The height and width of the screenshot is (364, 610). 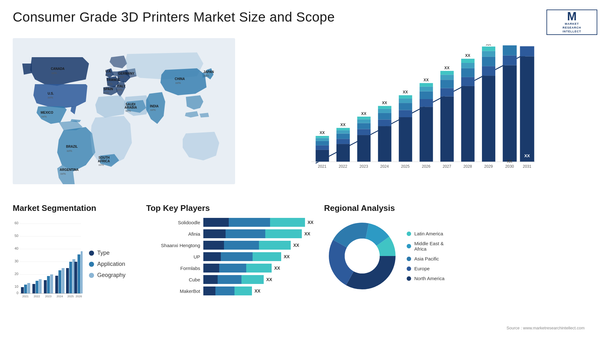 What do you see at coordinates (229, 234) in the screenshot?
I see `player-row-afinia: Afinia XX` at bounding box center [229, 234].